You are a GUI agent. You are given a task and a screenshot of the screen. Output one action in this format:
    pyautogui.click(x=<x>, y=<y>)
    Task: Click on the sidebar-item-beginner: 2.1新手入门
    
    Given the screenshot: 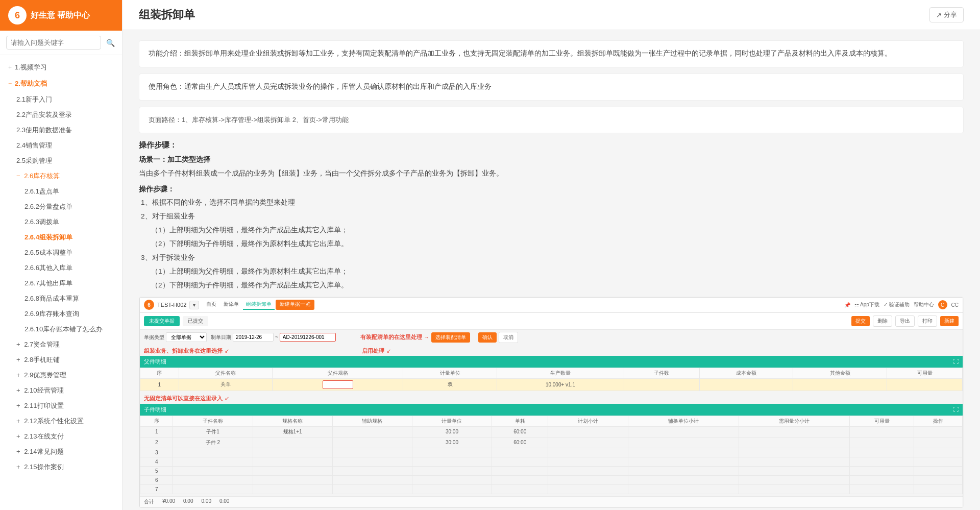 What is the action you would take?
    pyautogui.click(x=61, y=100)
    